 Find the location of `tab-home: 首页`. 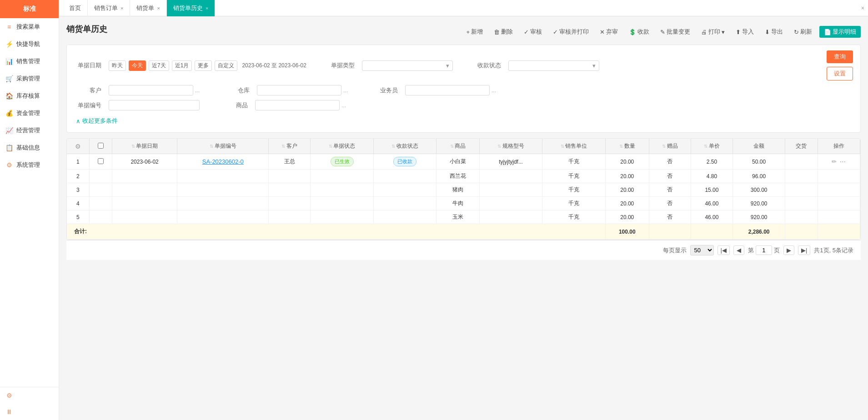

tab-home: 首页 is located at coordinates (75, 8).